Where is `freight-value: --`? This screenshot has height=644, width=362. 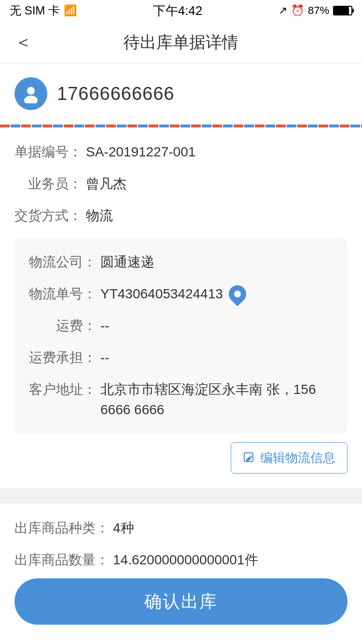 freight-value: -- is located at coordinates (217, 326).